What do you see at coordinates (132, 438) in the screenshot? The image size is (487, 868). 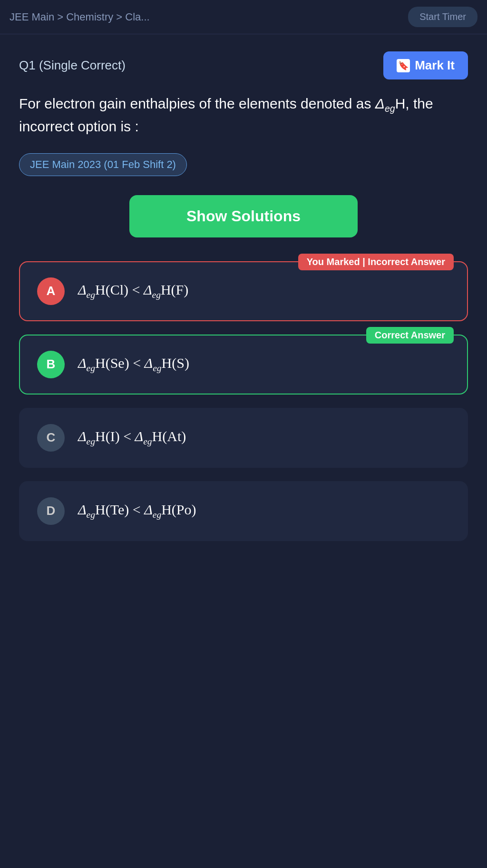 I see `option-c-text: ΔegH(I) < ΔegH(At)` at bounding box center [132, 438].